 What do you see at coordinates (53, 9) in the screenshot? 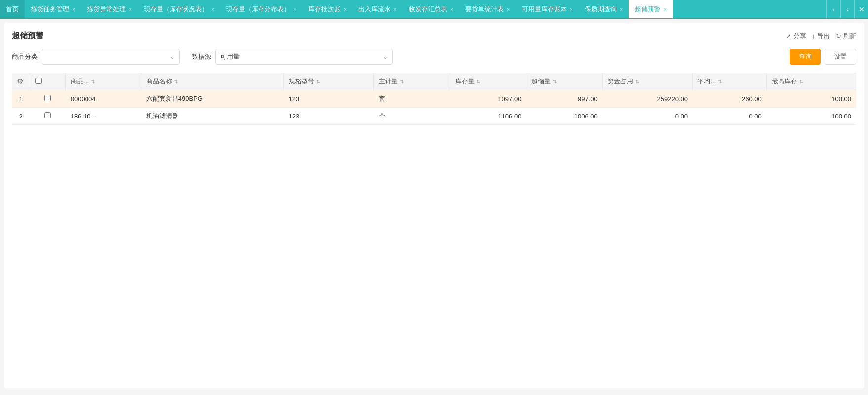
I see `nav-pick-task: 拣货任务管理 ×` at bounding box center [53, 9].